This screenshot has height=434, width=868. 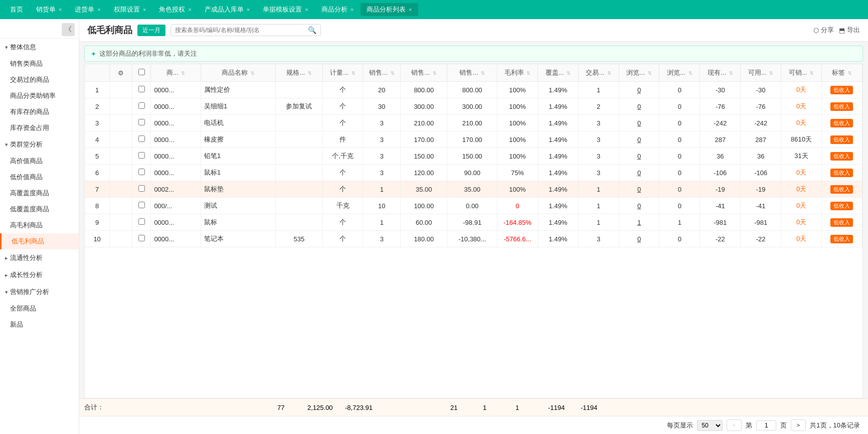 What do you see at coordinates (87, 10) in the screenshot?
I see `nav-purchase: 进货单 ×` at bounding box center [87, 10].